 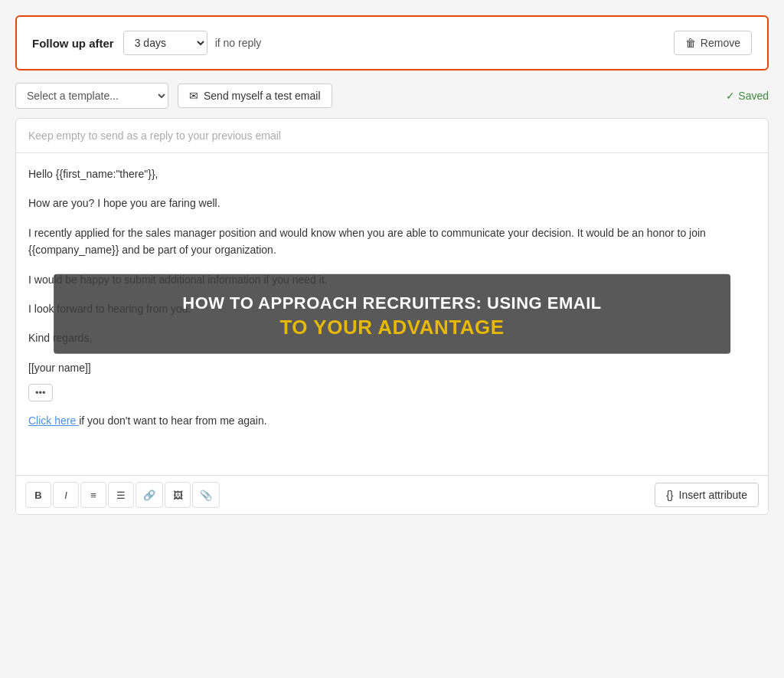 What do you see at coordinates (392, 43) in the screenshot?
I see `follow-up-card: Follow up after 1 day 2 days 3 days 5 da…` at bounding box center [392, 43].